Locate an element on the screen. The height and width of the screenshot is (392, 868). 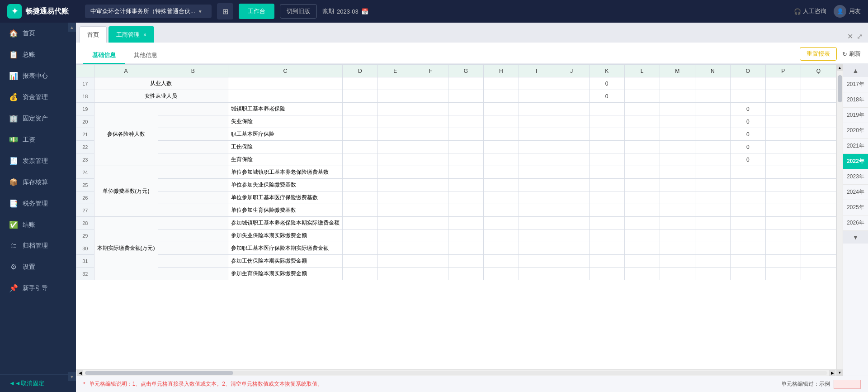
row27-col-f is located at coordinates (430, 210).